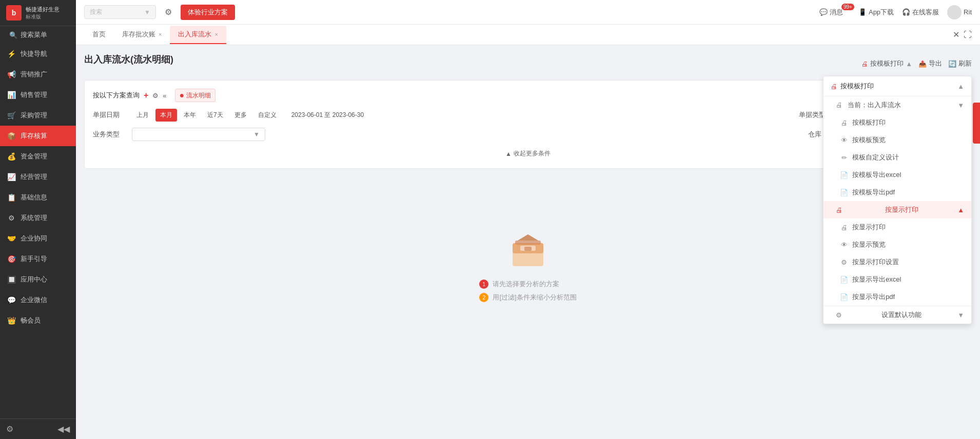 This screenshot has height=439, width=980. Describe the element at coordinates (930, 64) in the screenshot. I see `export-button: 📤 导出` at that location.